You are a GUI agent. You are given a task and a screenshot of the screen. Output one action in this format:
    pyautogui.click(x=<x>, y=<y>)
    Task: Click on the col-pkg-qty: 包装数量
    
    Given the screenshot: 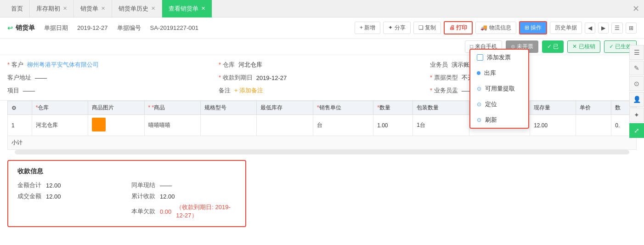 What is the action you would take?
    pyautogui.click(x=441, y=108)
    